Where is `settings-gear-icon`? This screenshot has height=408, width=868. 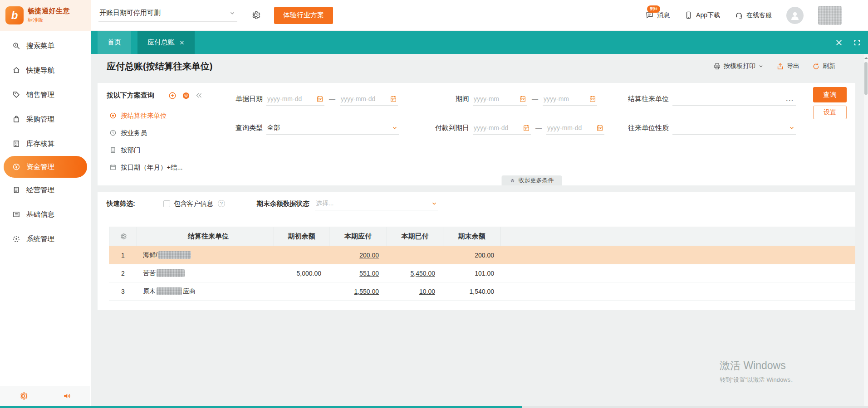
settings-gear-icon is located at coordinates (256, 15).